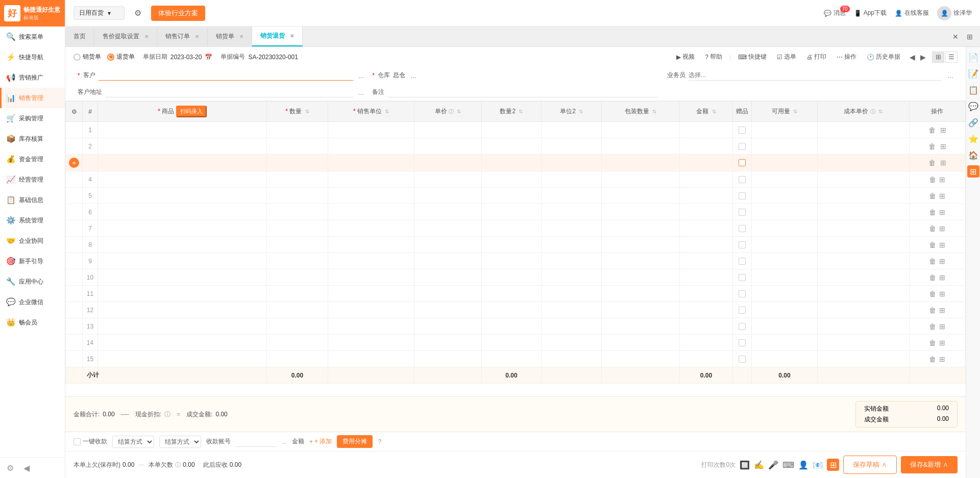  What do you see at coordinates (581, 111) in the screenshot?
I see `sort-unit2-icon: ⇅` at bounding box center [581, 111].